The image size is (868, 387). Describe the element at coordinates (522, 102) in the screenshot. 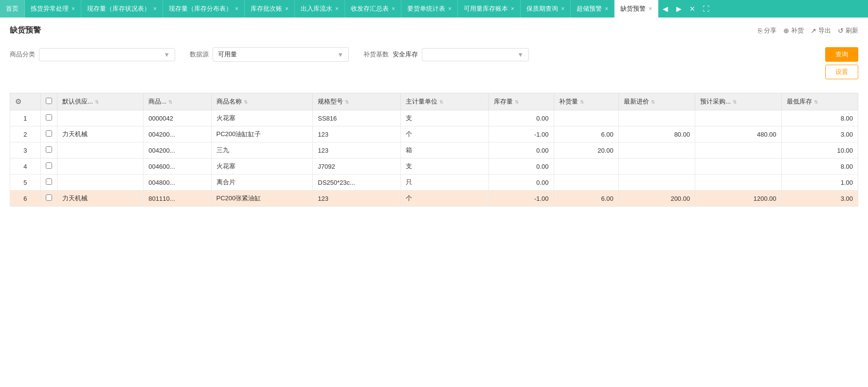

I see `th-stock: 库存量 ⇅` at that location.